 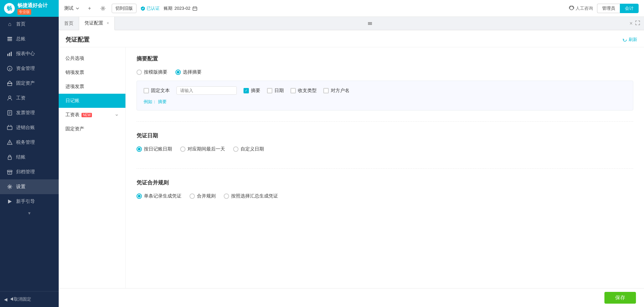 I want to click on sidebar-label-home: 首页, so click(x=21, y=24).